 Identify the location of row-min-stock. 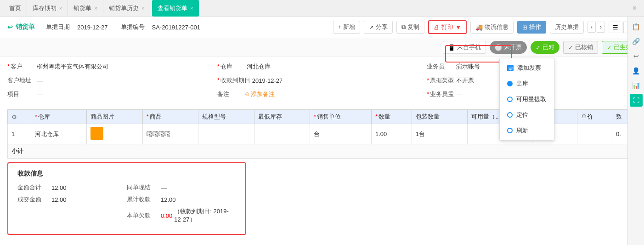
(282, 134).